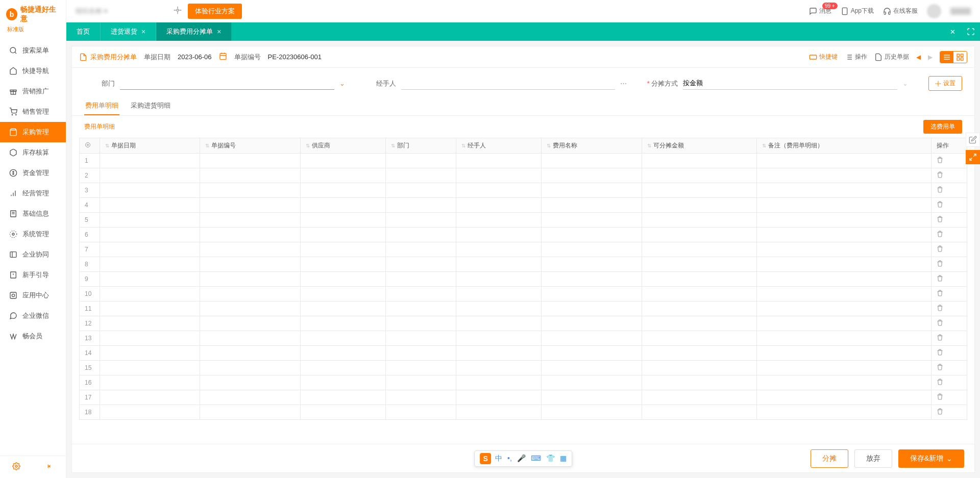  What do you see at coordinates (873, 459) in the screenshot?
I see `discard-button: 放弃` at bounding box center [873, 459].